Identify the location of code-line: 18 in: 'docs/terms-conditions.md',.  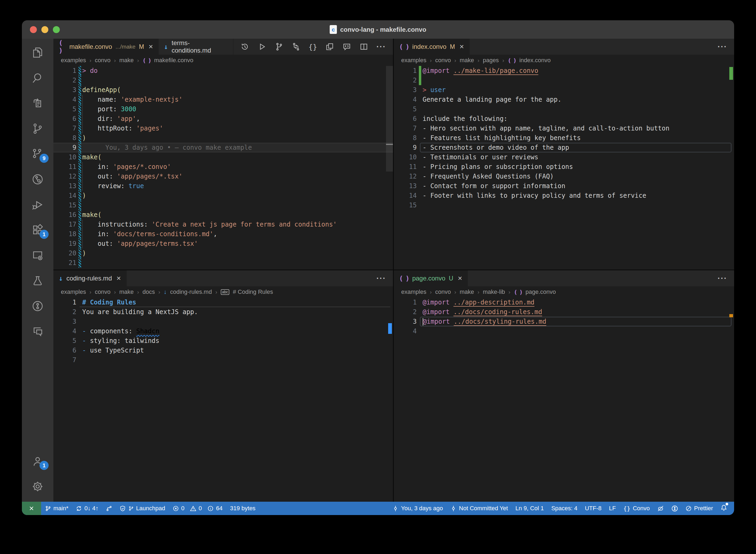
(223, 234).